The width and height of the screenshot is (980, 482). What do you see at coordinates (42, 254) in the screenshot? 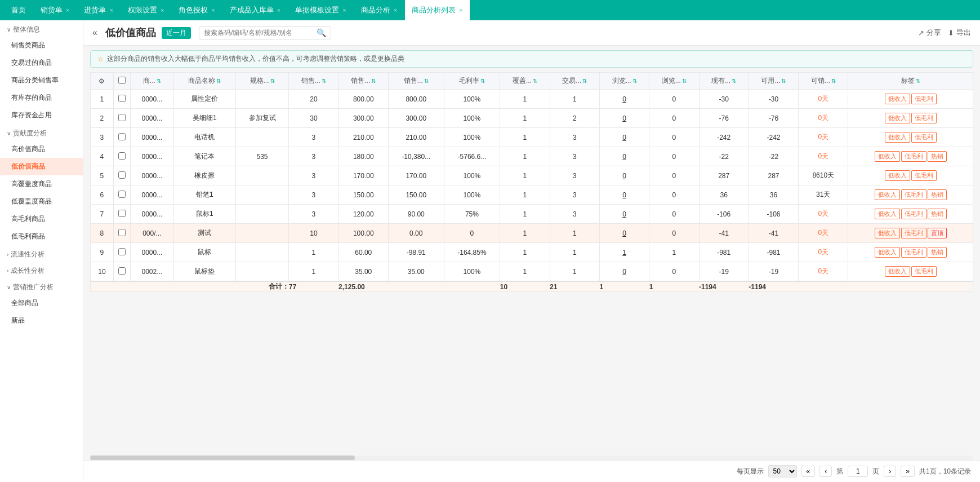
I see `sidebar-group-circulation: › 流通性分析` at bounding box center [42, 254].